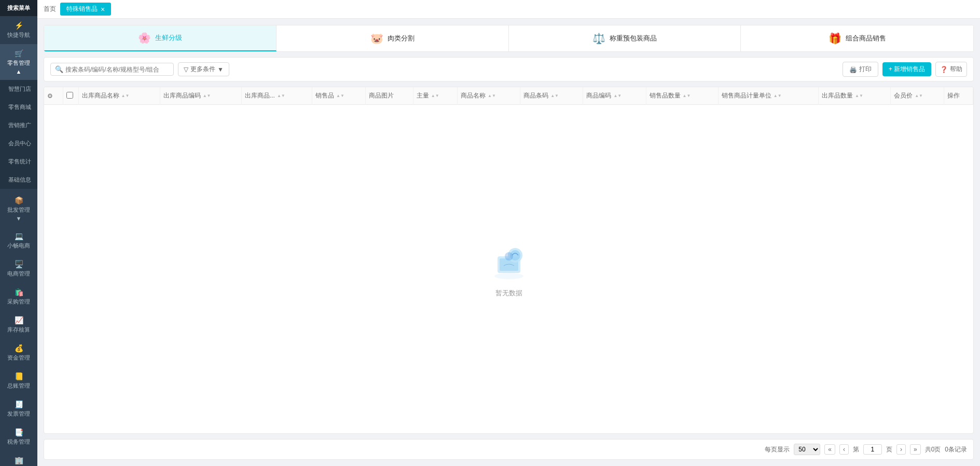 The height and width of the screenshot is (466, 980). Describe the element at coordinates (200, 96) in the screenshot. I see `col-outbound-code: 出库商品编码 ▲▼` at that location.